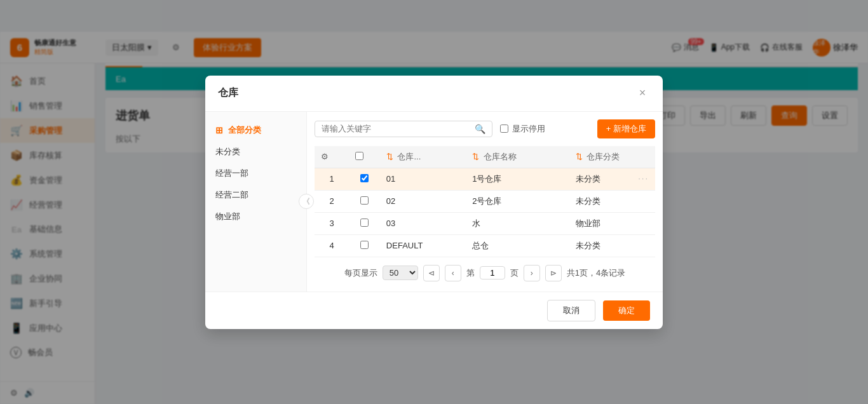  I want to click on page-number-input, so click(492, 273).